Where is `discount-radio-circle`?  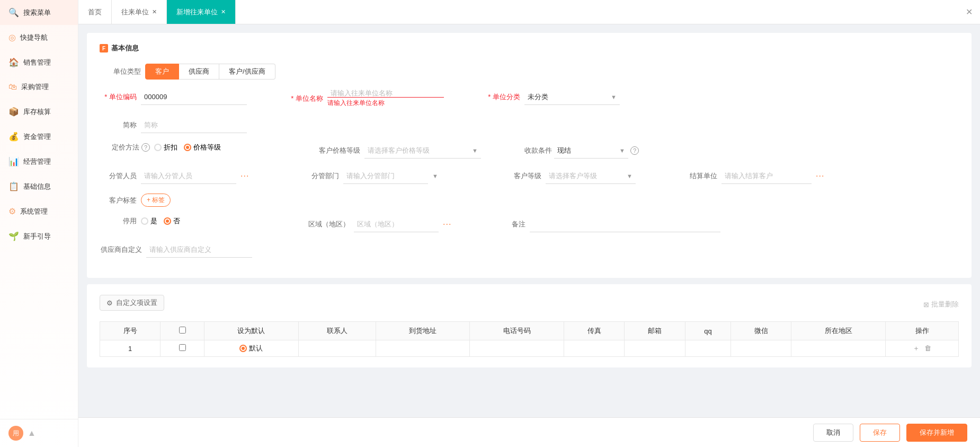 discount-radio-circle is located at coordinates (158, 147).